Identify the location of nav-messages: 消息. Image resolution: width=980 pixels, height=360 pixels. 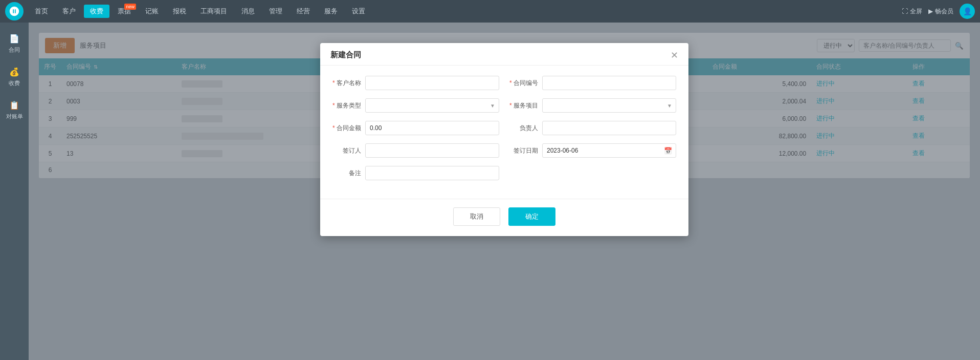
(248, 11).